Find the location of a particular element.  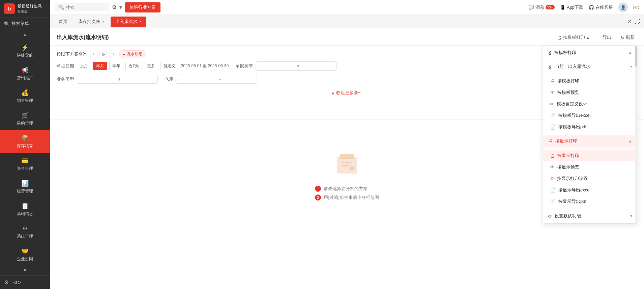

filter-header: 按以下方案查询 is located at coordinates (72, 54).